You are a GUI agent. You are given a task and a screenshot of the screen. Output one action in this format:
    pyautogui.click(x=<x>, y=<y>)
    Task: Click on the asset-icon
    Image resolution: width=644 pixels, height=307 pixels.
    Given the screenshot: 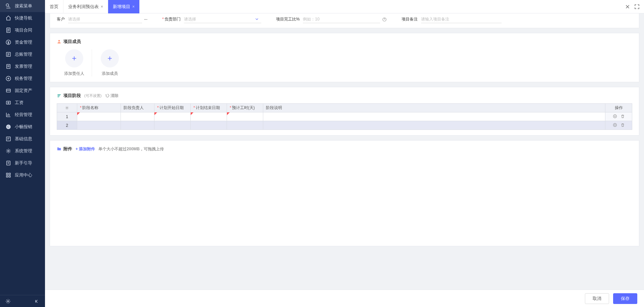 What is the action you would take?
    pyautogui.click(x=8, y=91)
    